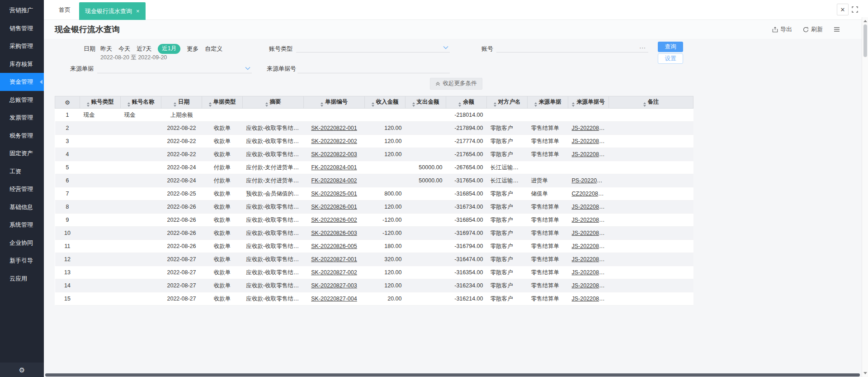 The image size is (868, 377). What do you see at coordinates (335, 167) in the screenshot?
I see `doc-number-link: FK-20220824-001` at bounding box center [335, 167].